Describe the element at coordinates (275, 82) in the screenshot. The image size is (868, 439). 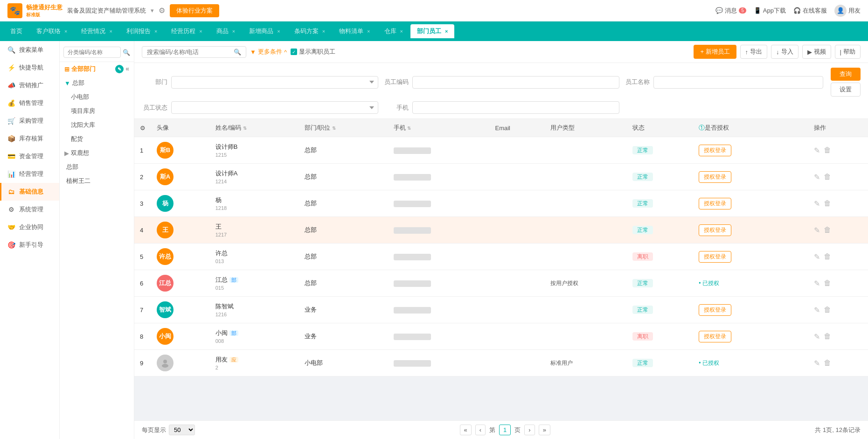
I see `filter-dept-select` at that location.